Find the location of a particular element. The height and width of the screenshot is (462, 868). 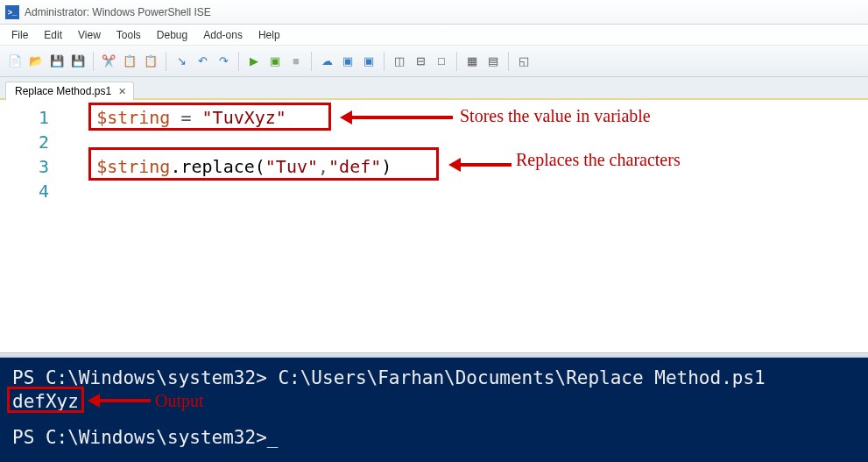

line-number: 4 is located at coordinates (25, 191).